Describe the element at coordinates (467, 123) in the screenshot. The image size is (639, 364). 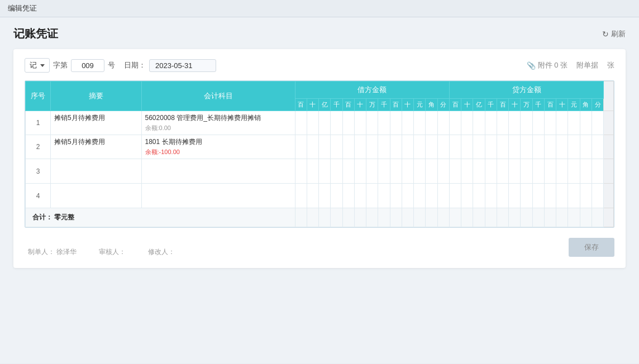
I see `row1-c2` at that location.